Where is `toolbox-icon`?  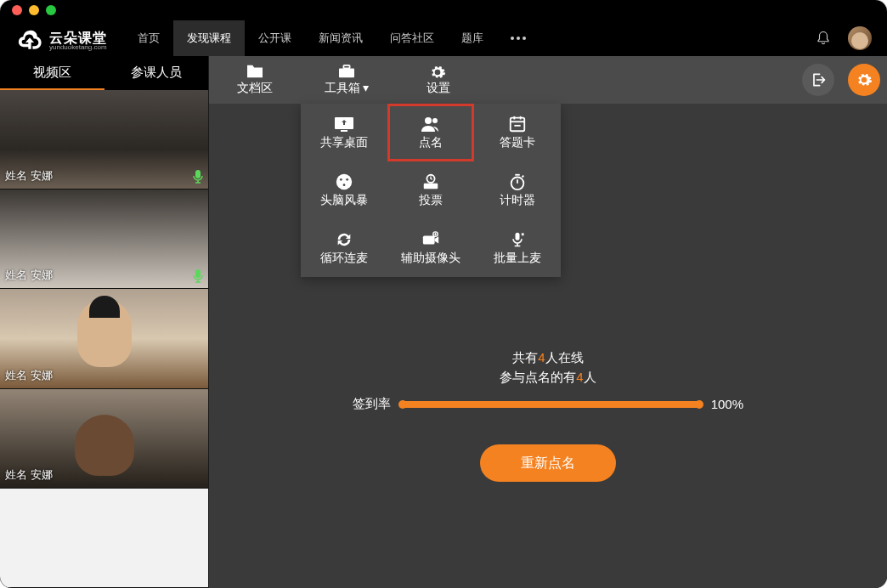
toolbox-icon is located at coordinates (347, 71).